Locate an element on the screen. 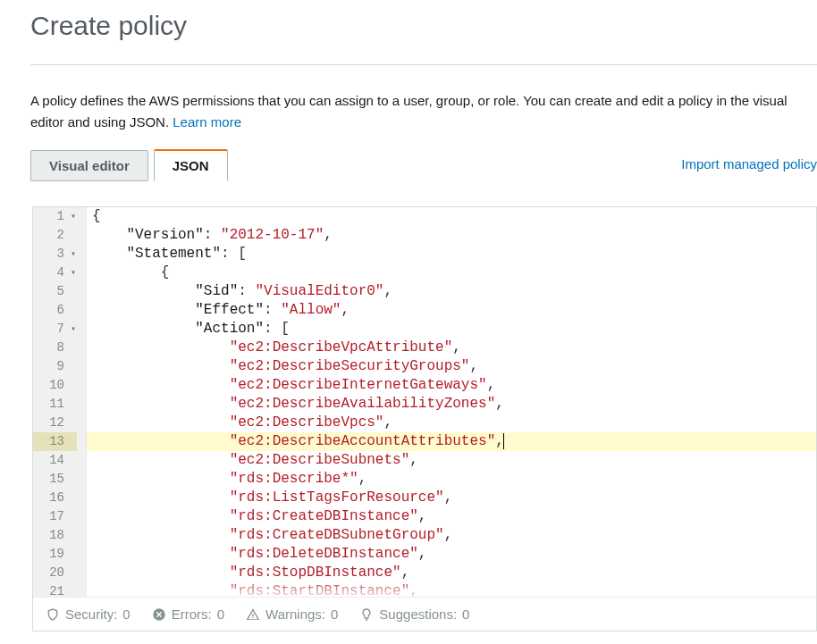  status-suggestions-label: Suggestions: is located at coordinates (418, 615).